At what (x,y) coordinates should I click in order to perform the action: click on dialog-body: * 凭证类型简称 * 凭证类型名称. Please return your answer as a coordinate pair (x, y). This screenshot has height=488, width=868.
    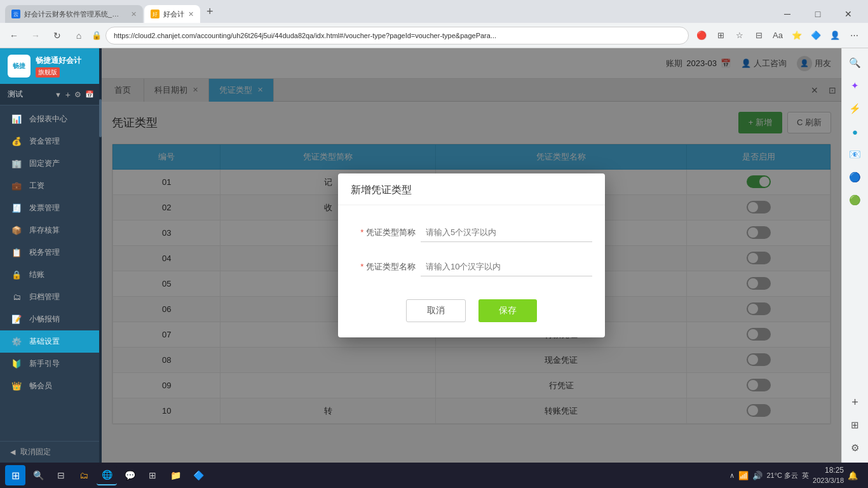
    Looking at the image, I should click on (471, 248).